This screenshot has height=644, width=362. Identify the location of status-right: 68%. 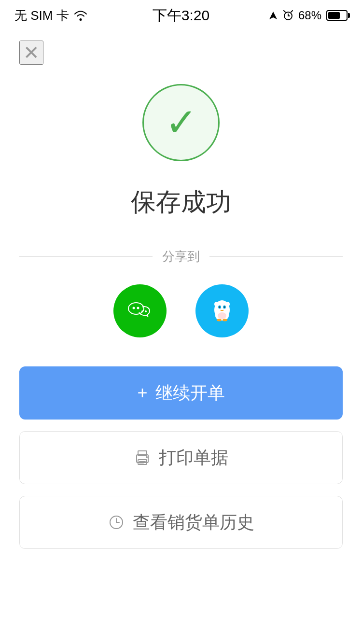
(308, 15).